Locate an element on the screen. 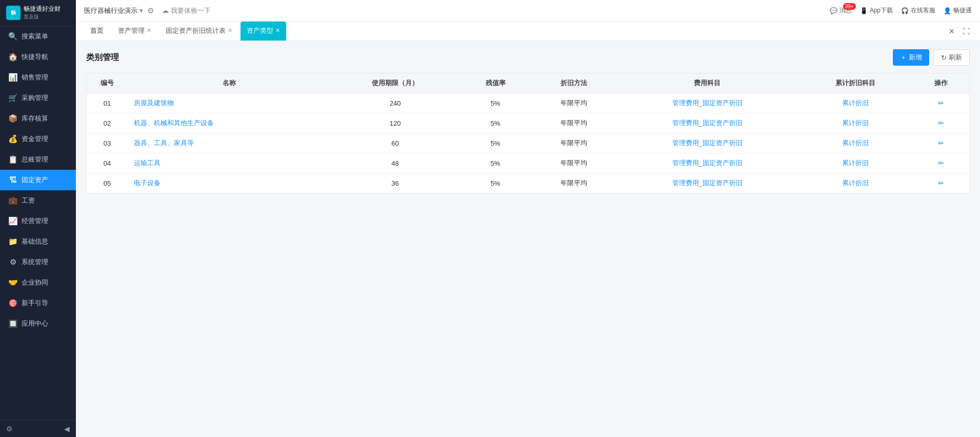 The image size is (980, 437). sidebar-item-purchase: 🛒 采购管理 is located at coordinates (38, 98).